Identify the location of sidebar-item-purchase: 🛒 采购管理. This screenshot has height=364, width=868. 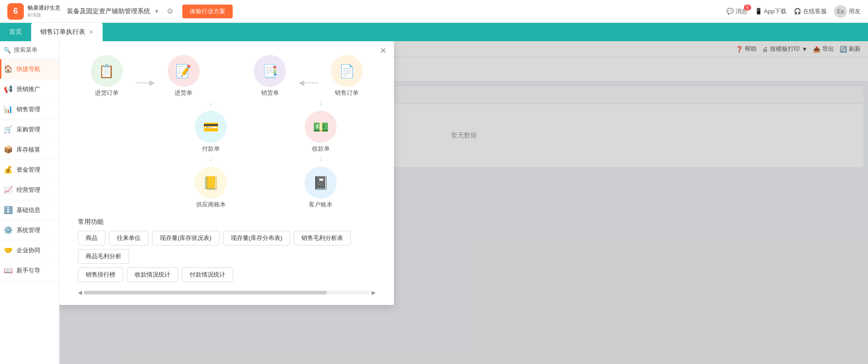
(29, 130).